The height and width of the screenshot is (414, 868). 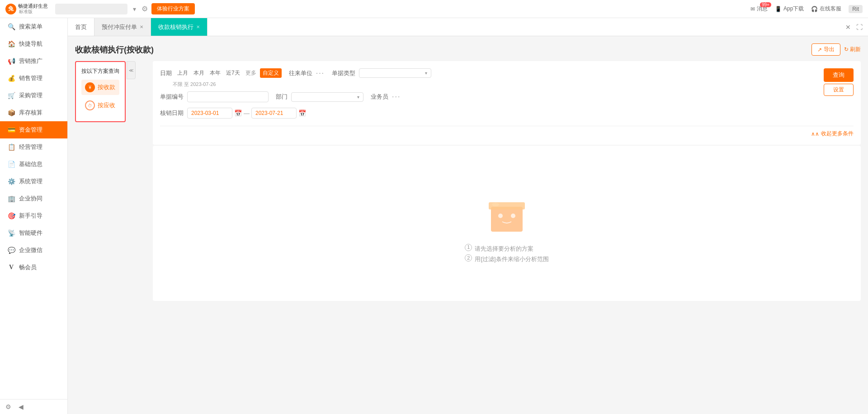 I want to click on sidebar-item-wechat: 💬 企业微信, so click(x=33, y=250).